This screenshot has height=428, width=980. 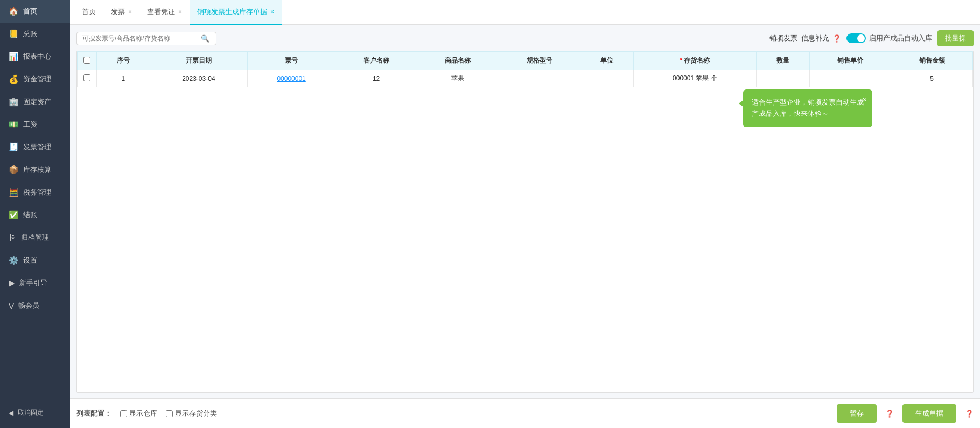 What do you see at coordinates (932, 61) in the screenshot?
I see `col-amount: 销售金额` at bounding box center [932, 61].